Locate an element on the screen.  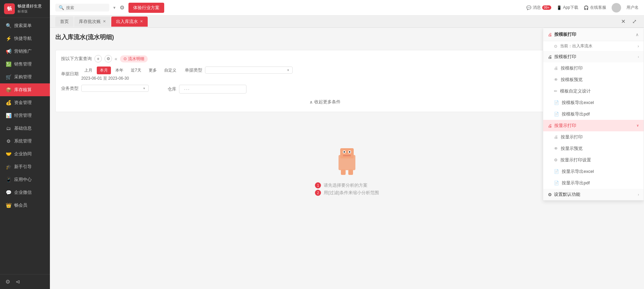
tab-batch-close: ✕ is located at coordinates (105, 22).